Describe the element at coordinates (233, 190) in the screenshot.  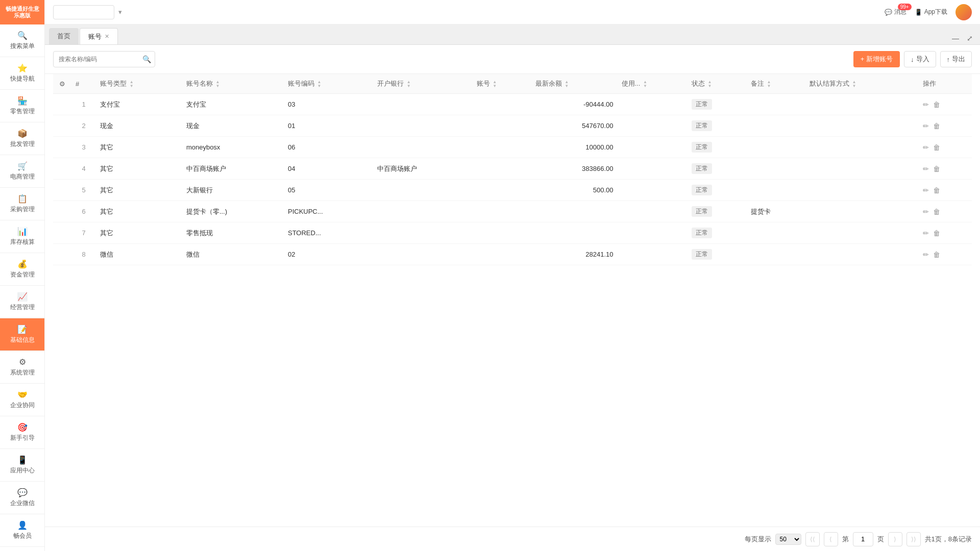
I see `cell-name-4: 大新银行` at that location.